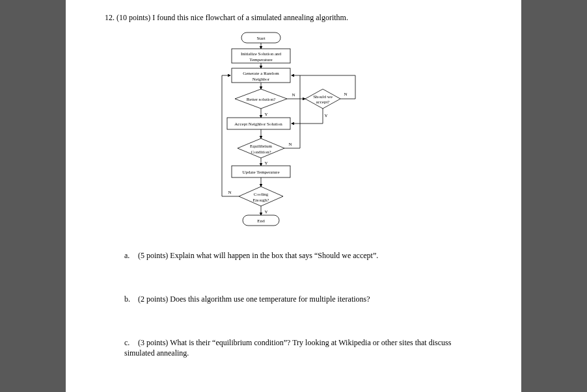  What do you see at coordinates (303, 299) in the screenshot?
I see `part-b: b. (2 points) Does this algorithm use on…` at bounding box center [303, 299].